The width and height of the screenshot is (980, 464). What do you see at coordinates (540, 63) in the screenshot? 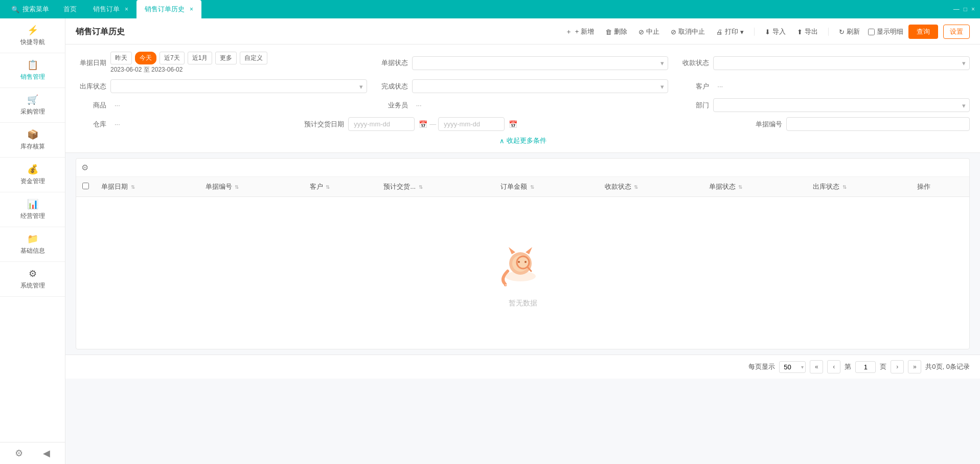
I see `order-status-select` at bounding box center [540, 63].